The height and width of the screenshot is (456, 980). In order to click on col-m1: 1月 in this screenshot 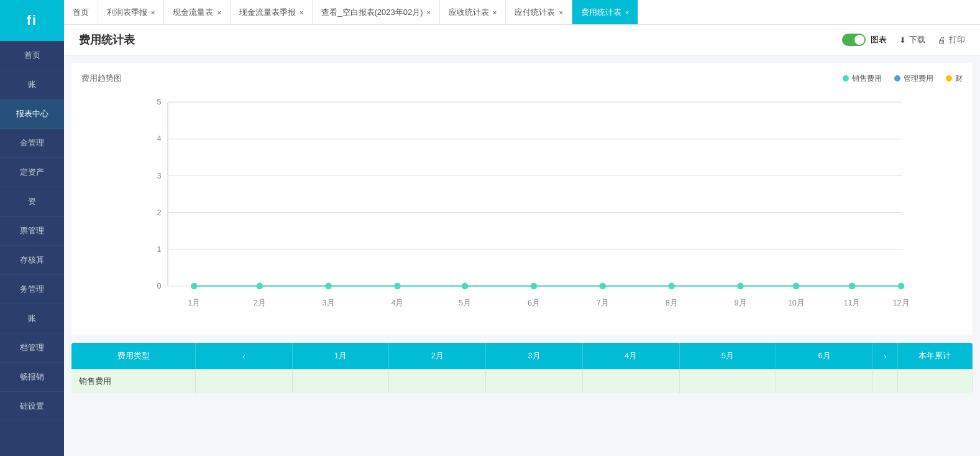, I will do `click(341, 356)`.